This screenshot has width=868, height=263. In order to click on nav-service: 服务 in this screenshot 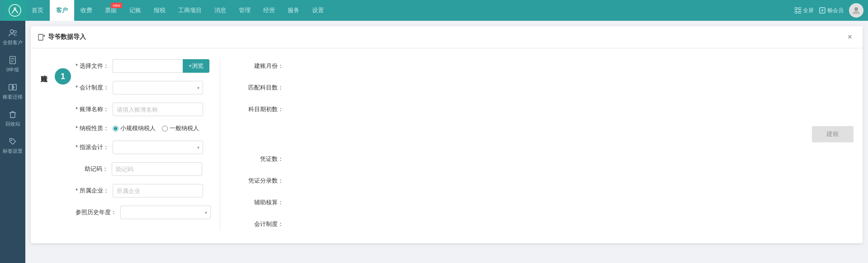, I will do `click(294, 10)`.